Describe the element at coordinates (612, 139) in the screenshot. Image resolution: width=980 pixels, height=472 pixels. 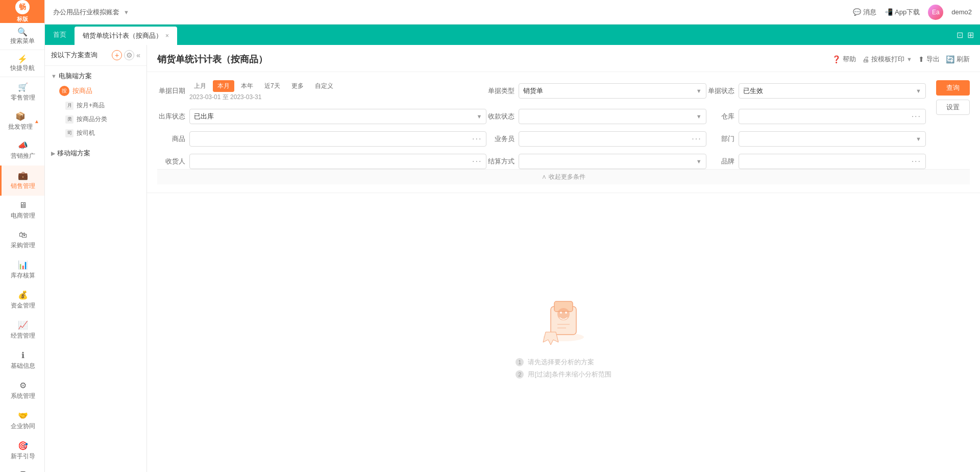
I see `salesman-select: ···` at that location.